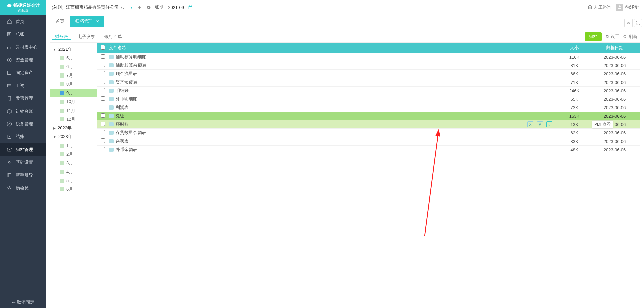 This screenshot has height=308, width=644. I want to click on download-pdf-icon: P, so click(540, 124).